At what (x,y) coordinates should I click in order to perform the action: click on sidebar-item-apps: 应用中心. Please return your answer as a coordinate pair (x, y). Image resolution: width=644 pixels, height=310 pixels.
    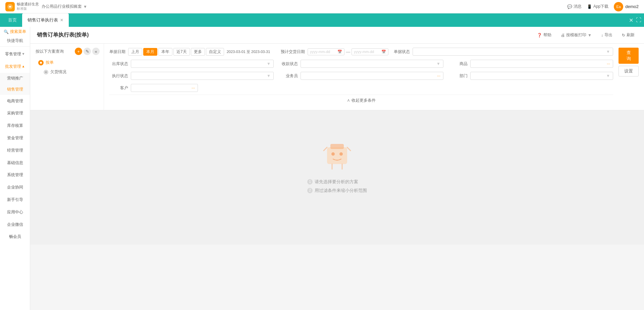
    Looking at the image, I should click on (15, 212).